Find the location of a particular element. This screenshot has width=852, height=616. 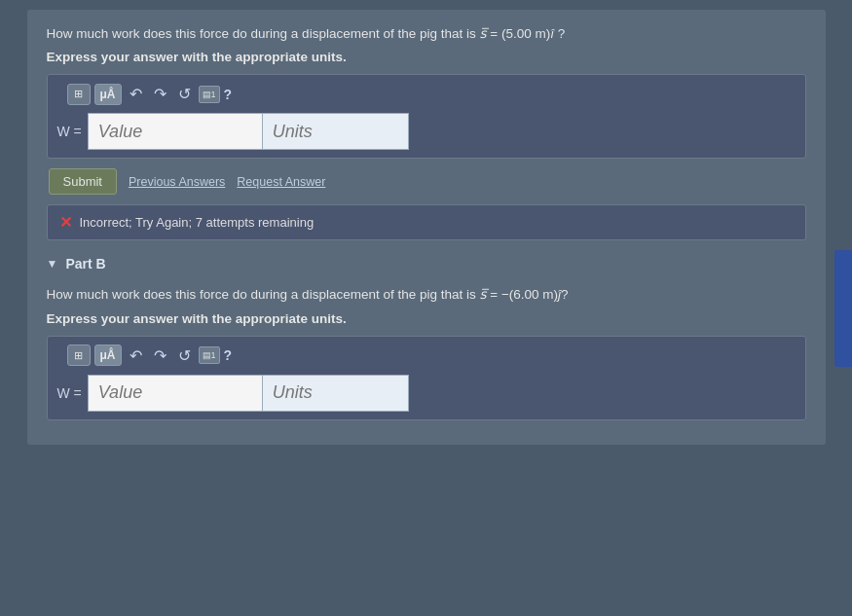

partB-kbd-icon: ▤ 1 is located at coordinates (209, 355).